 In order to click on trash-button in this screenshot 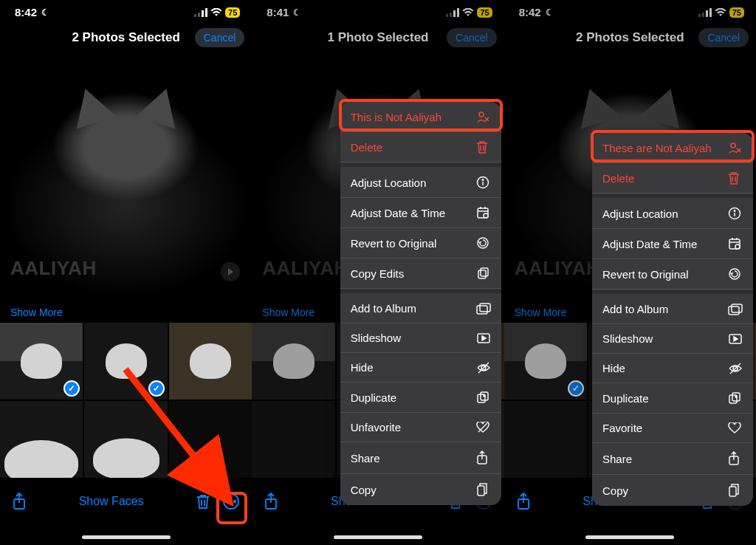, I will do `click(203, 501)`.